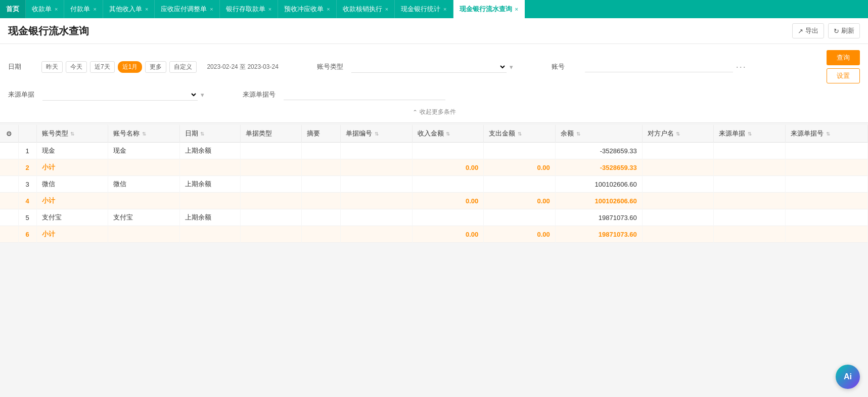  What do you see at coordinates (489, 9) in the screenshot?
I see `nav-item-bank-flow: 现金银行流水查询×` at bounding box center [489, 9].